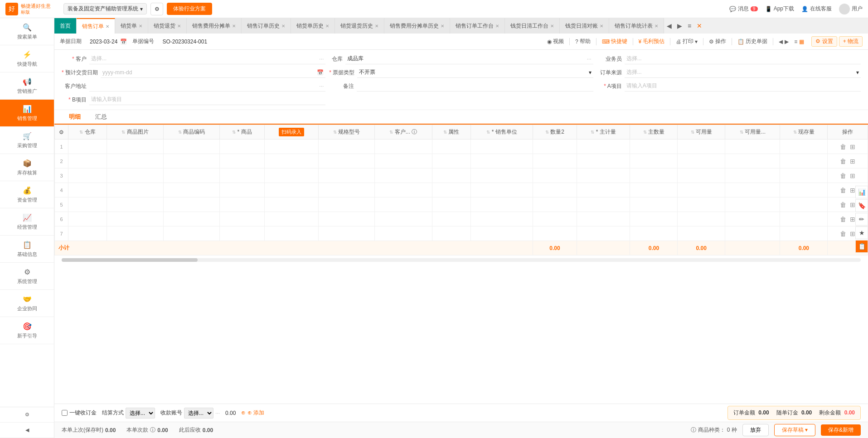 This screenshot has width=868, height=438. I want to click on invoice-type-select: 不开票 ▾, so click(475, 72).